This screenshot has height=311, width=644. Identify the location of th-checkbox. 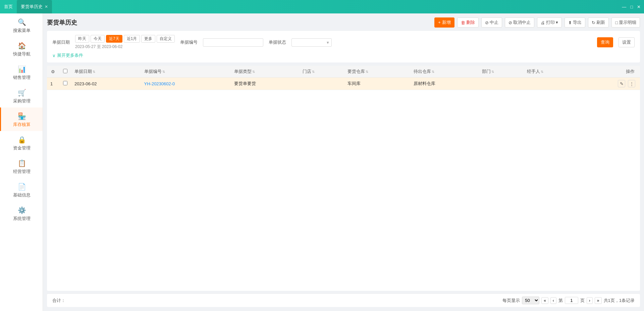
(65, 72).